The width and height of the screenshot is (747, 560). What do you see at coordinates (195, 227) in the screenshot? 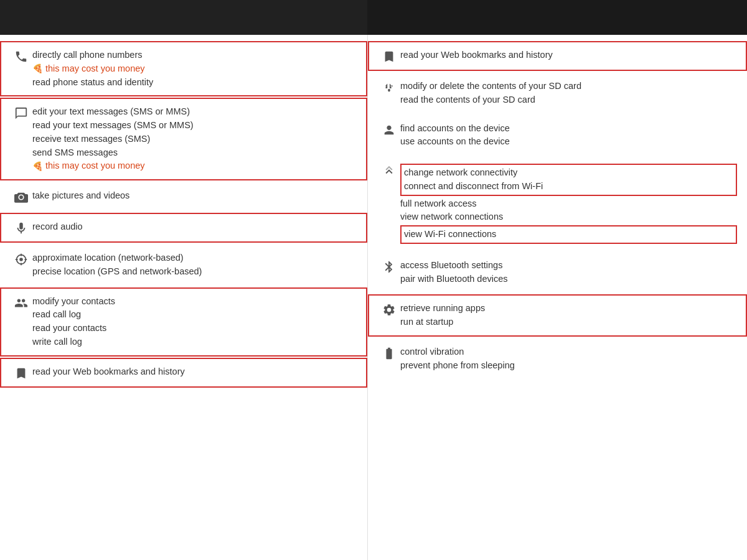
I see `perm-text-mic: record audio` at bounding box center [195, 227].